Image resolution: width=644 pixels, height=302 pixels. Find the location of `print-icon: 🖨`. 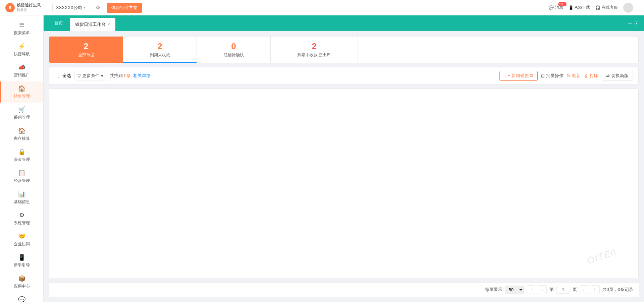

print-icon: 🖨 is located at coordinates (586, 76).